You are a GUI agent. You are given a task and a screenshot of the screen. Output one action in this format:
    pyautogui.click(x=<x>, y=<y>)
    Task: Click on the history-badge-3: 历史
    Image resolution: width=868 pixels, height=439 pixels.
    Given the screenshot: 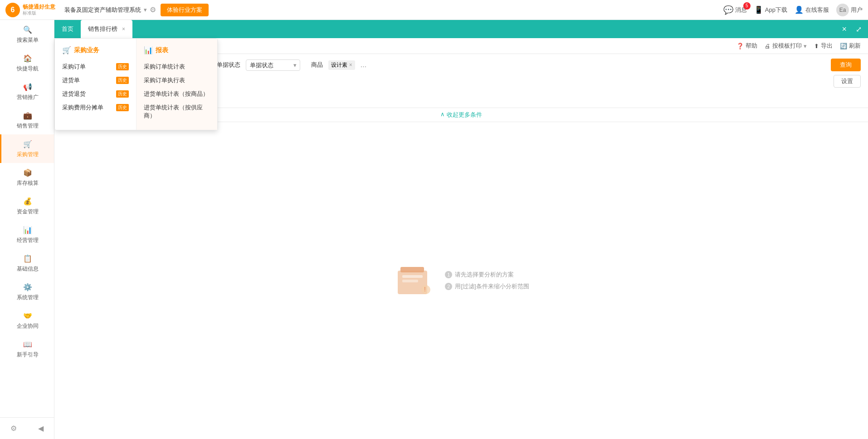 What is the action you would take?
    pyautogui.click(x=122, y=108)
    